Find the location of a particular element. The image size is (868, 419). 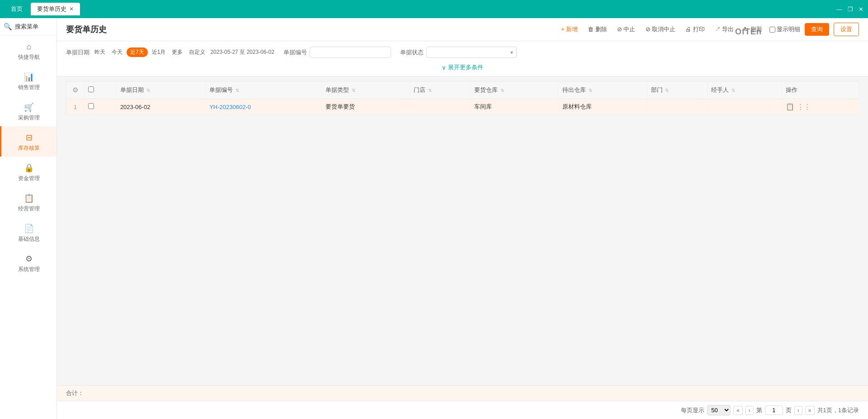

date-btn-yesterday: 昨天 is located at coordinates (100, 52).